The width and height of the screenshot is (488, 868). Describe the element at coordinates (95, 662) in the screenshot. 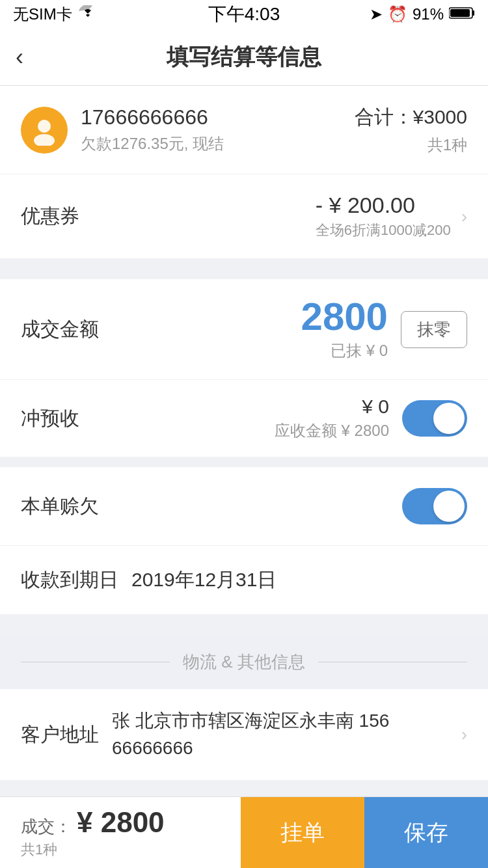

I see `divider-line-left` at that location.